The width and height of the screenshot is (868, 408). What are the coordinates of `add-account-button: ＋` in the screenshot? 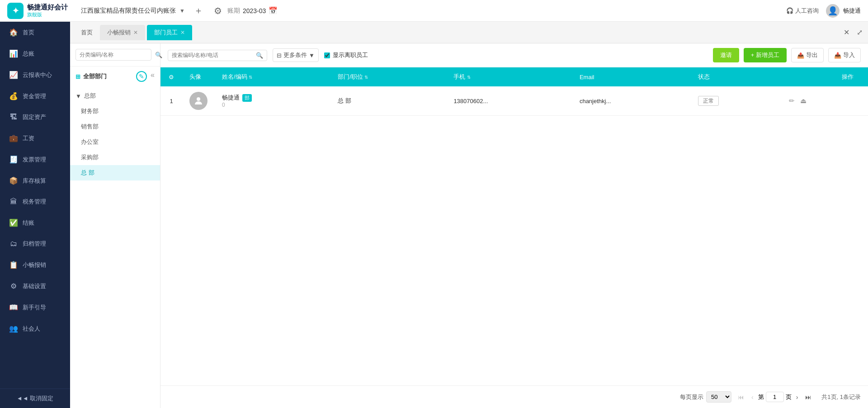 It's located at (198, 11).